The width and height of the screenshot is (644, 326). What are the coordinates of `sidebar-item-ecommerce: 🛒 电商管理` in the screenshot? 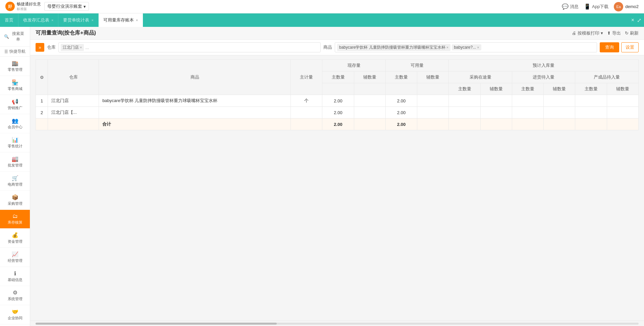 It's located at (15, 181).